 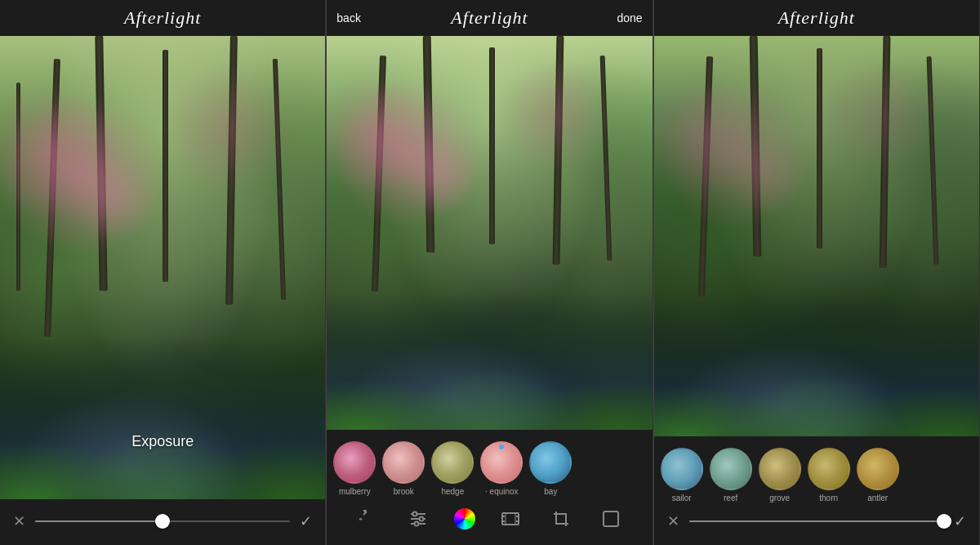 I want to click on filter-thumb-brook, so click(x=403, y=462).